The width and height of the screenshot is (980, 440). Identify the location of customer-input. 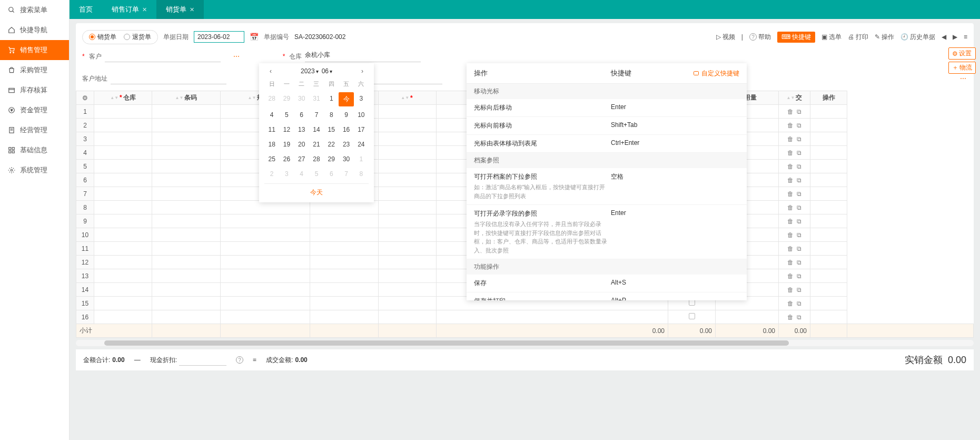
(163, 56).